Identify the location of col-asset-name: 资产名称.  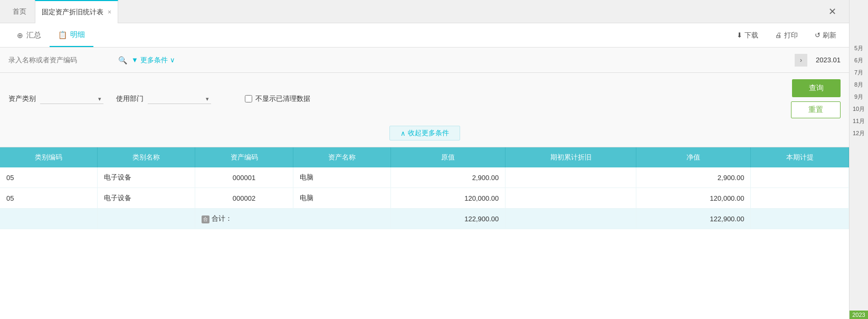
(342, 157).